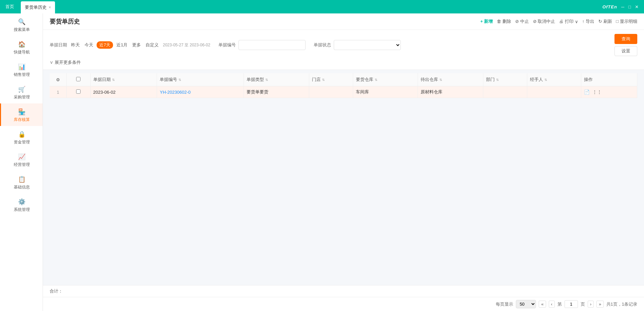 The height and width of the screenshot is (311, 644). I want to click on date-btn-custom: 自定义, so click(152, 45).